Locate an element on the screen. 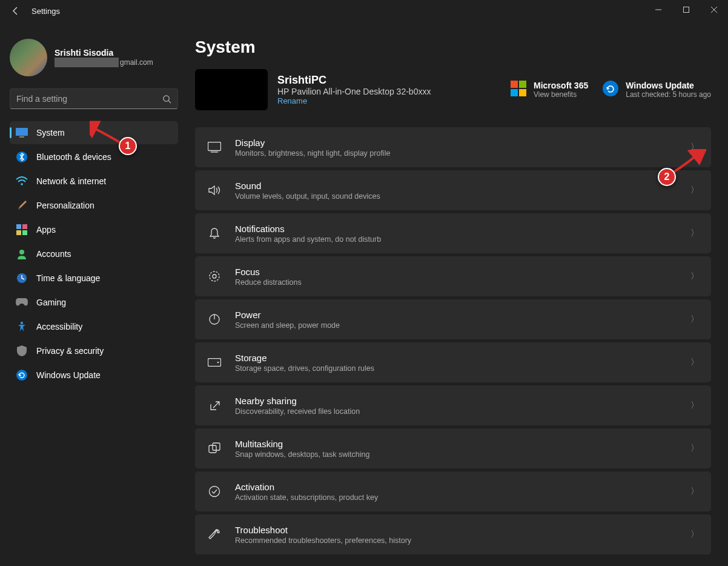  profile-name: Srishti Sisodia is located at coordinates (104, 53).